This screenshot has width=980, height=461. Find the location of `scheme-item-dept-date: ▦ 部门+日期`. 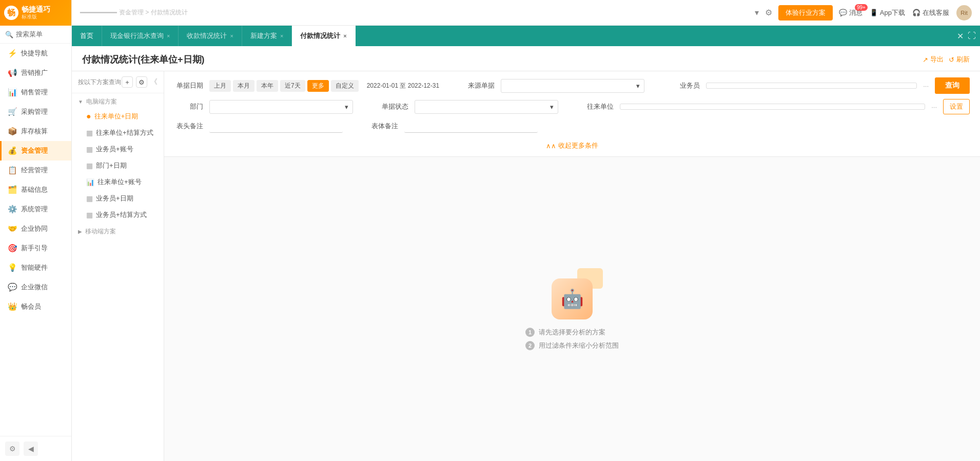

scheme-item-dept-date: ▦ 部门+日期 is located at coordinates (118, 166).